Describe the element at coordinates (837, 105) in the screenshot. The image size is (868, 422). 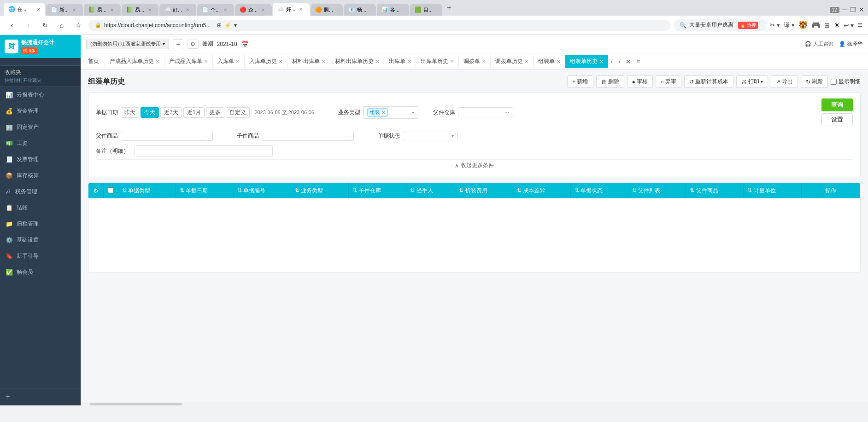
I see `query-btn: 查询` at that location.